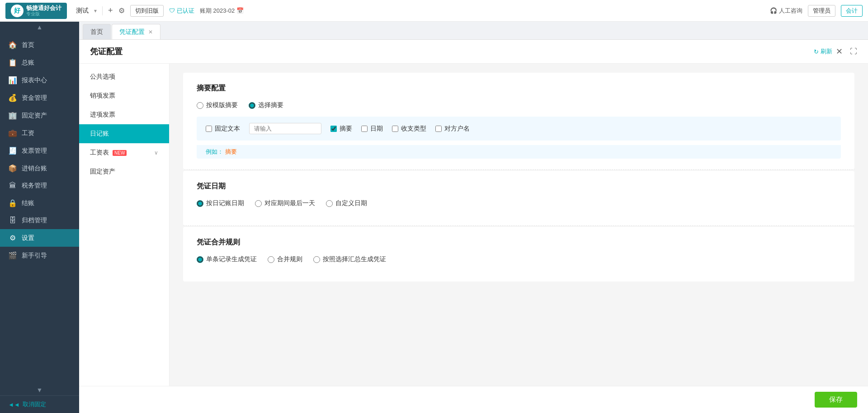 This screenshot has height=413, width=868. I want to click on fixed-text-checkbox: 固定文本, so click(223, 129).